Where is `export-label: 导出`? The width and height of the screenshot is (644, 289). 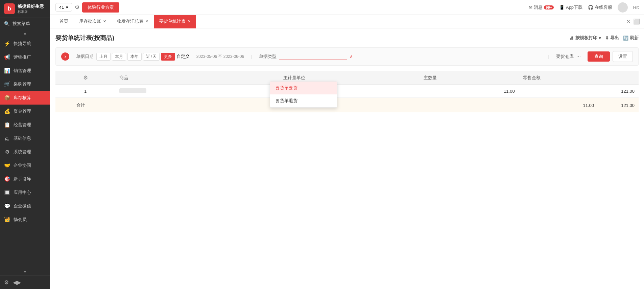 export-label: 导出 is located at coordinates (615, 38).